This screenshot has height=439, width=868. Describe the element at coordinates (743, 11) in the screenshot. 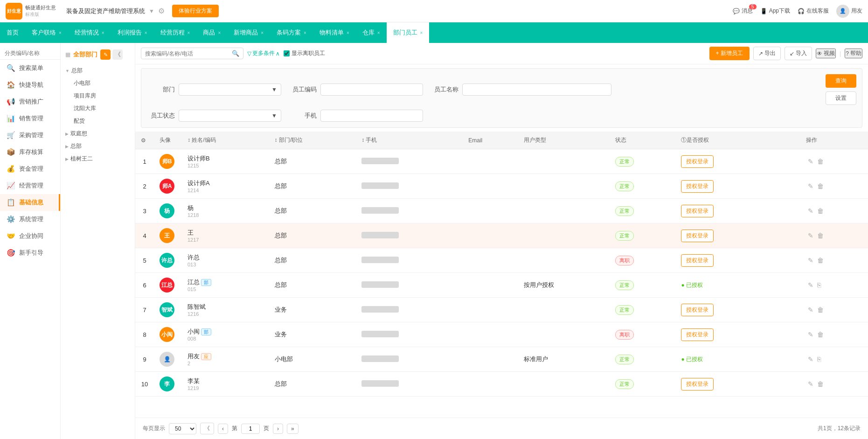

I see `message-btn: 💬 消息 5` at that location.